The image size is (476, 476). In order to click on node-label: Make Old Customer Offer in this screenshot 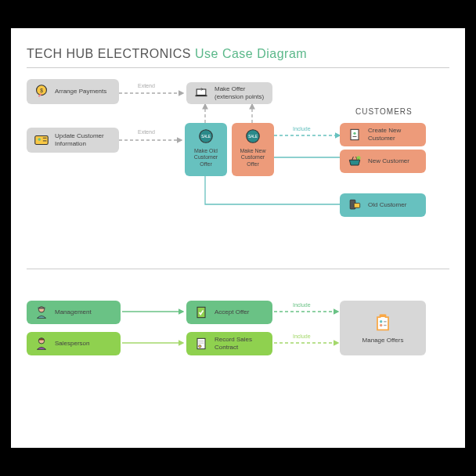, I will do `click(206, 158)`.